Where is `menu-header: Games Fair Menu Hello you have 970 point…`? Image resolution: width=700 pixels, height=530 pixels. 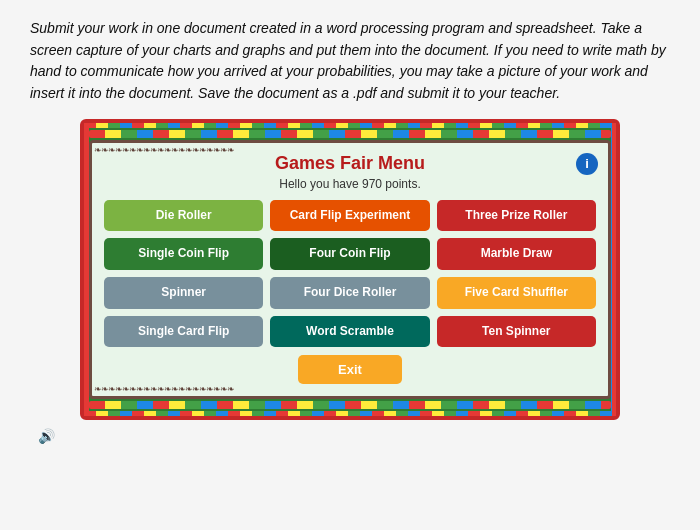
menu-header: Games Fair Menu Hello you have 970 point… is located at coordinates (350, 172).